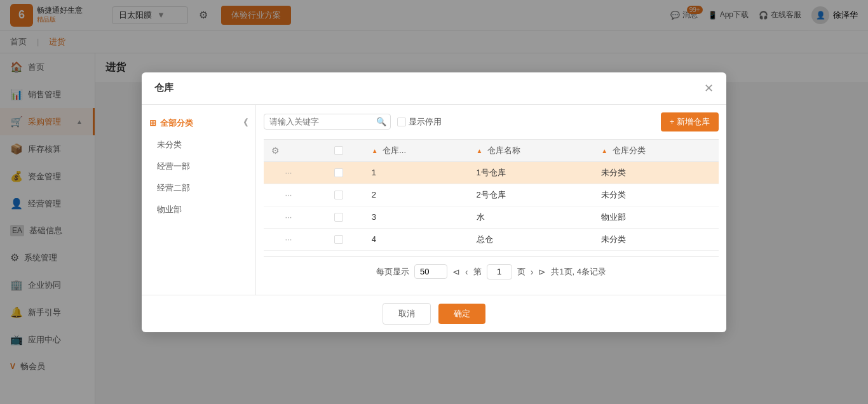 The width and height of the screenshot is (868, 404). I want to click on table-row: ··· 4 总仓 未分类, so click(491, 239).